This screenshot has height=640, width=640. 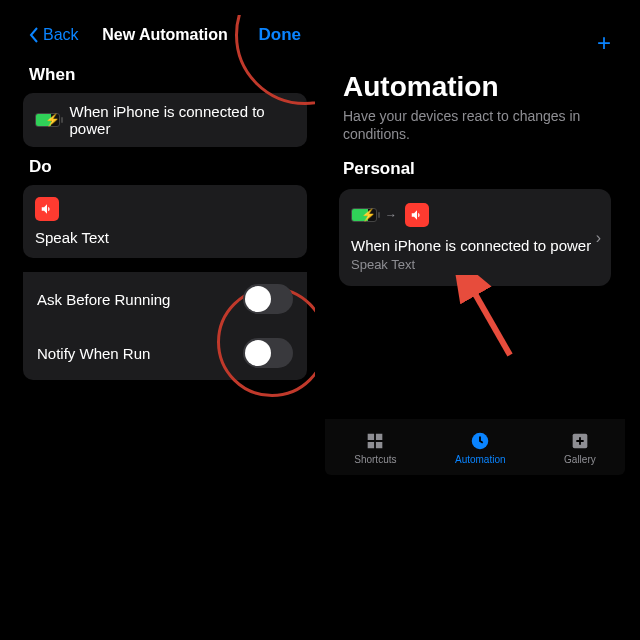 What do you see at coordinates (165, 353) in the screenshot?
I see `notify-when-run-row: Notify When Run` at bounding box center [165, 353].